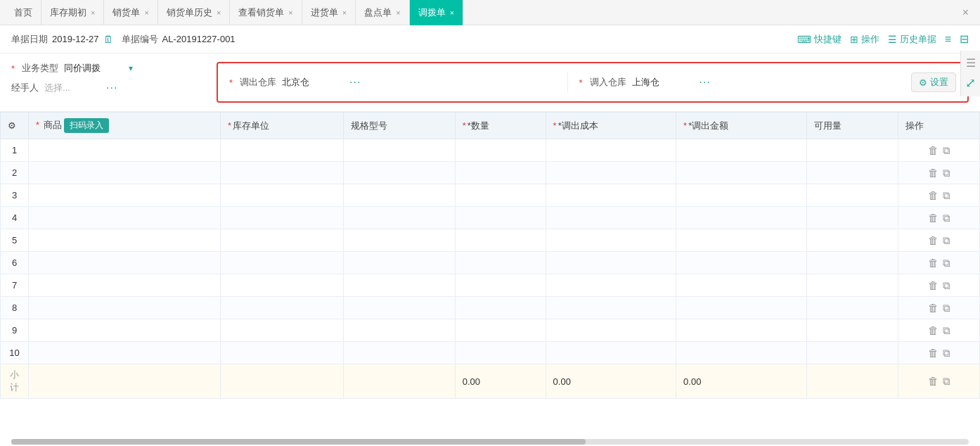 This screenshot has height=446, width=980. What do you see at coordinates (971, 63) in the screenshot?
I see `side-list-icon: ☰` at bounding box center [971, 63].